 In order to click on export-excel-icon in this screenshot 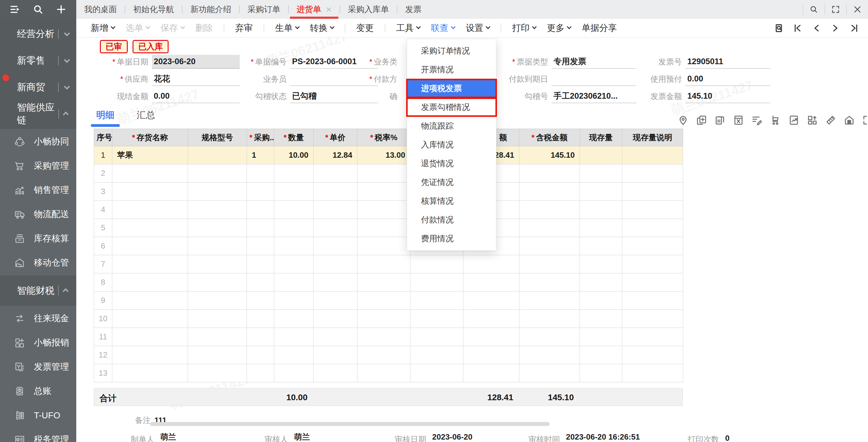, I will do `click(739, 120)`.